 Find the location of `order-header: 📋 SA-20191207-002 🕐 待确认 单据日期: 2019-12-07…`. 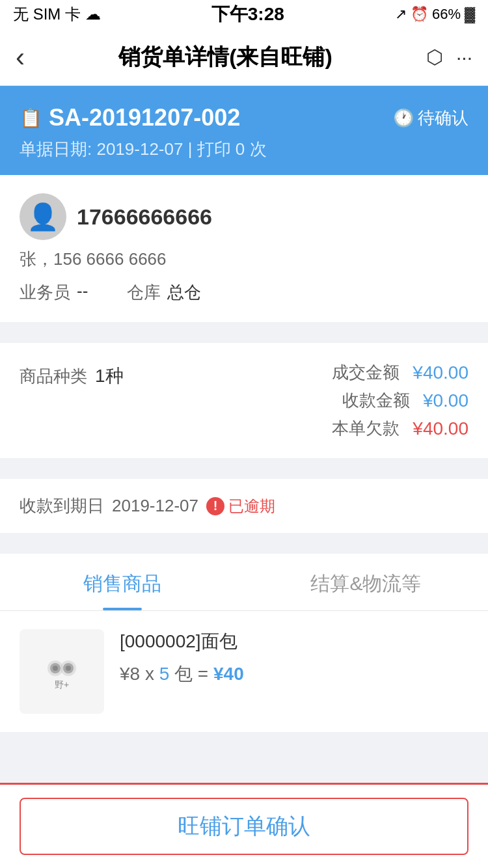

order-header: 📋 SA-20191207-002 🕐 待确认 单据日期: 2019-12-07… is located at coordinates (244, 130).